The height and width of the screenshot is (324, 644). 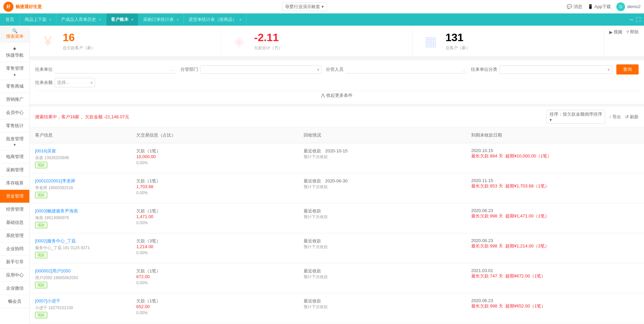 What do you see at coordinates (406, 69) in the screenshot?
I see `person-input: ...` at bounding box center [406, 69].